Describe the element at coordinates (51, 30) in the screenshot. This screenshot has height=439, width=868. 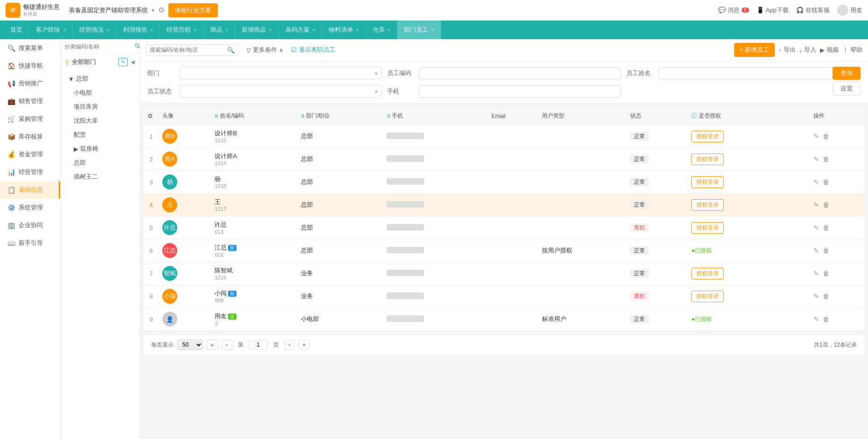
I see `tab-customer: 客户联络 ×` at that location.